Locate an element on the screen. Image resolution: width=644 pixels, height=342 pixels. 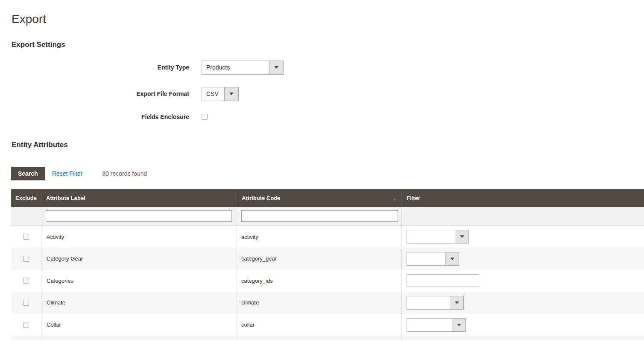
attribute-code-cell: climate is located at coordinates (319, 303).